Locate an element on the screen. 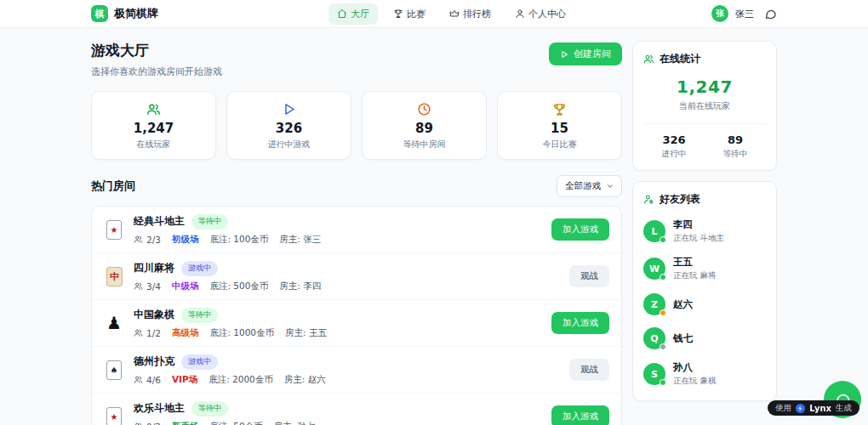 The width and height of the screenshot is (868, 425). friend-name: 赵六 is located at coordinates (682, 304).